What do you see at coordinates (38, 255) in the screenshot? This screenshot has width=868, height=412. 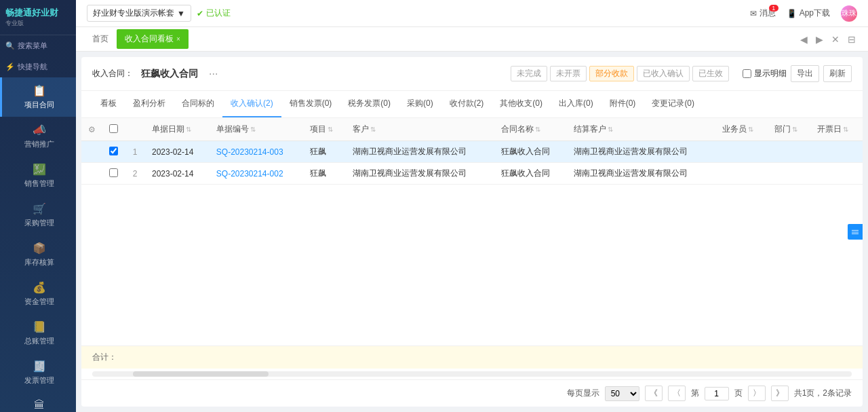 I see `sidebar-item-inventory: 📦 库存核算` at bounding box center [38, 255].